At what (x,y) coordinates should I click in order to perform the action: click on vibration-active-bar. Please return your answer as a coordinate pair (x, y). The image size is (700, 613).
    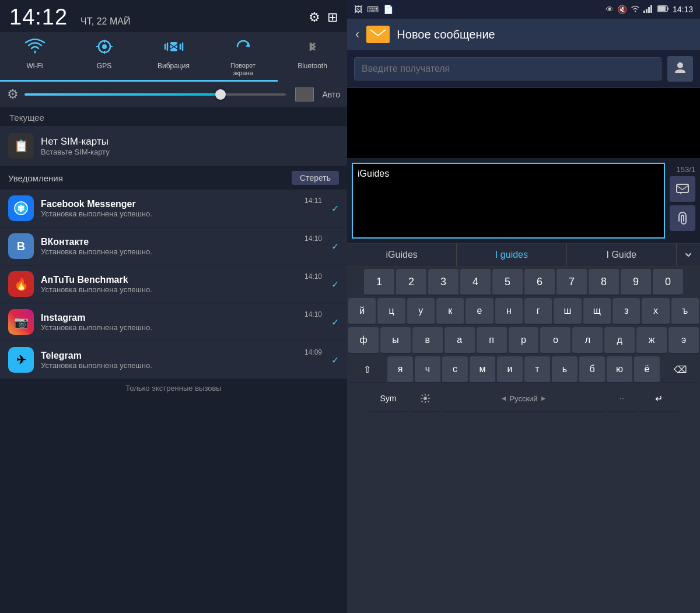
    Looking at the image, I should click on (174, 80).